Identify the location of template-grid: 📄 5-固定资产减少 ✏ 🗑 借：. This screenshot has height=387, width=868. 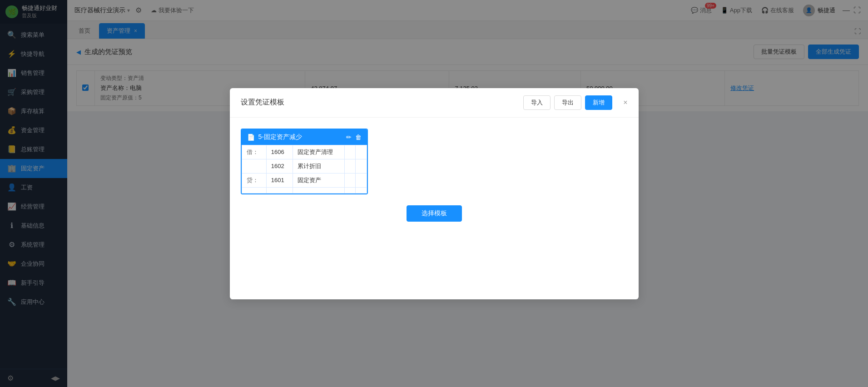
(434, 162).